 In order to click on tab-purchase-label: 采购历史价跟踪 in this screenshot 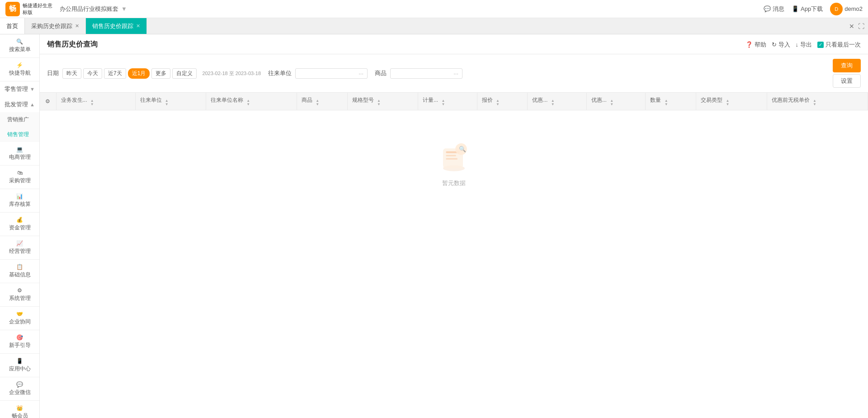, I will do `click(52, 26)`.